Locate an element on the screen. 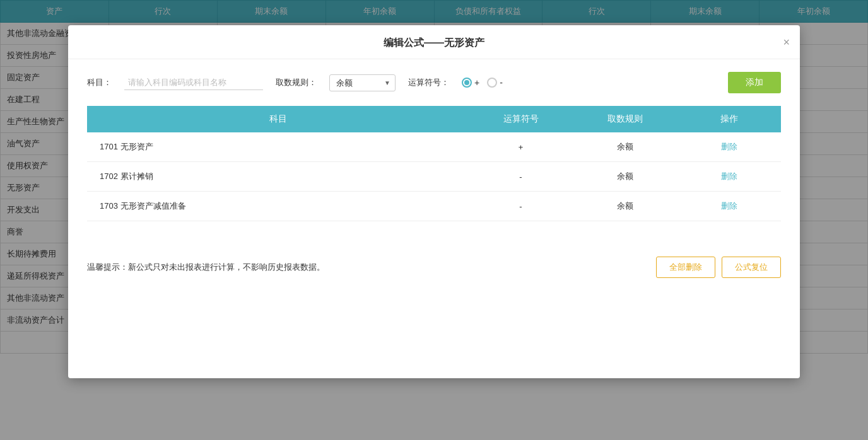  radio-minus-circle is located at coordinates (492, 83).